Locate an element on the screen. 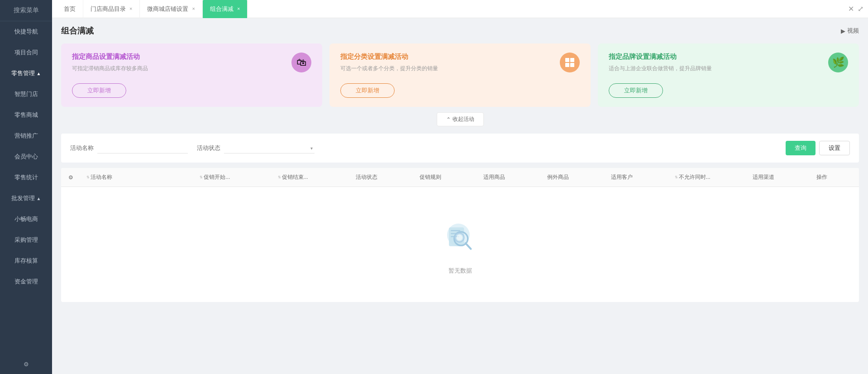 The height and width of the screenshot is (374, 868). th-settings: ⚙ is located at coordinates (74, 177).